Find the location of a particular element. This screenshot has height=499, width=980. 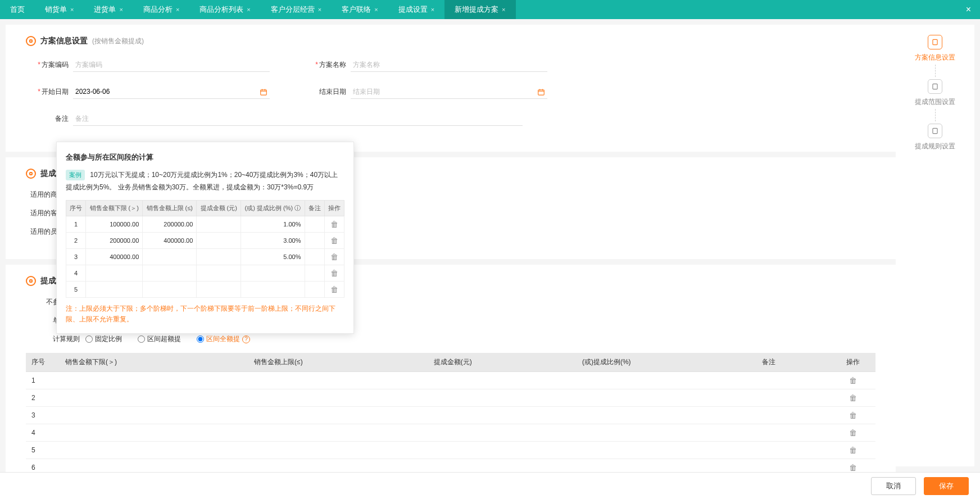

tab-purchase: 进货单× is located at coordinates (108, 10).